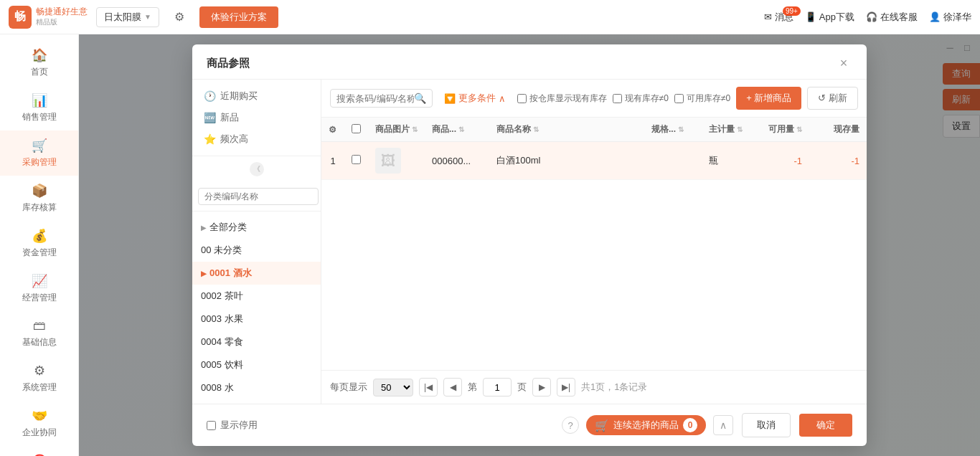 The width and height of the screenshot is (980, 456). What do you see at coordinates (522, 387) in the screenshot?
I see `page-suffix: 页` at bounding box center [522, 387].